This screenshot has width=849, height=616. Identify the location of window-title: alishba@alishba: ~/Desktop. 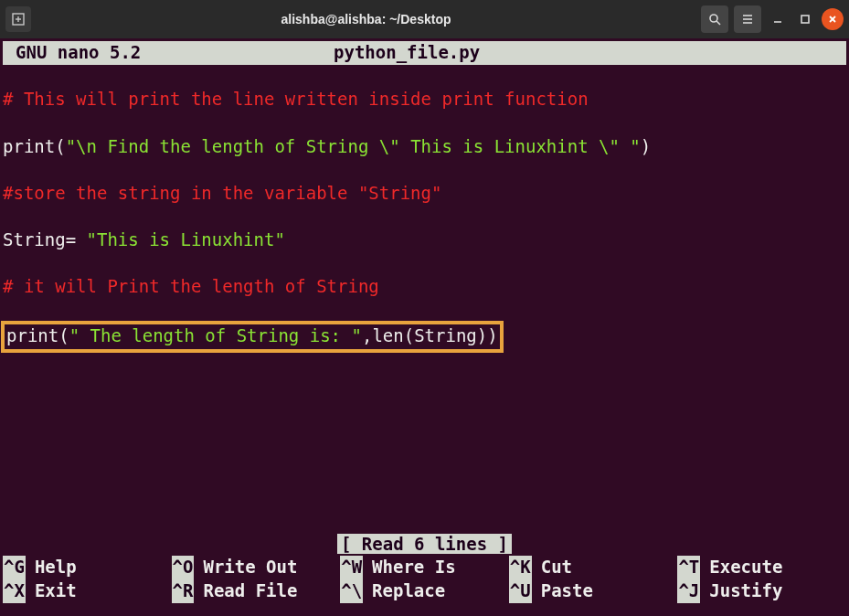
(366, 19).